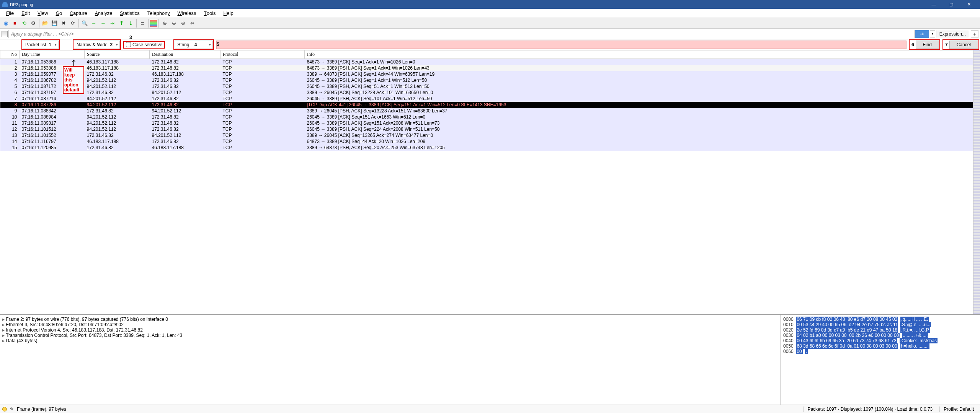  What do you see at coordinates (922, 34) in the screenshot?
I see `apply-filter-icon: ➔` at bounding box center [922, 34].